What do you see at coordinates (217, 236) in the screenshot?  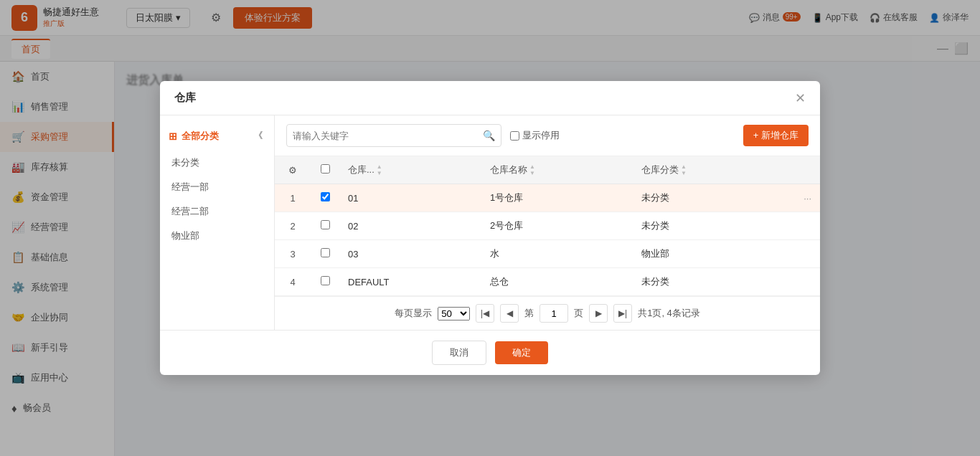 I see `category-item-property: 物业部` at bounding box center [217, 236].